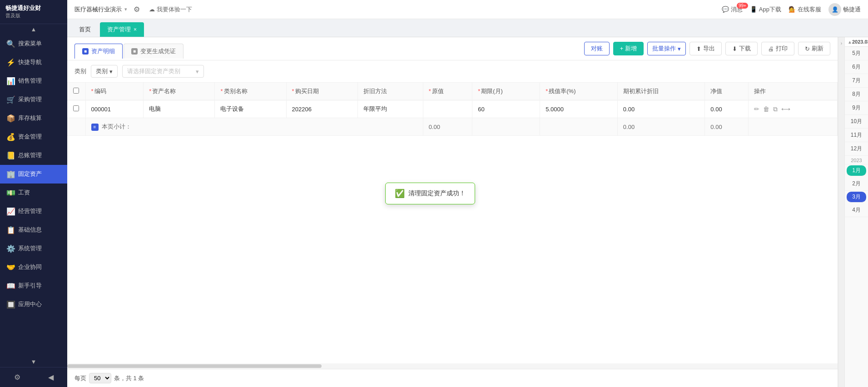 The height and width of the screenshot is (387, 868). Describe the element at coordinates (835, 10) in the screenshot. I see `avatar: 👤` at that location.